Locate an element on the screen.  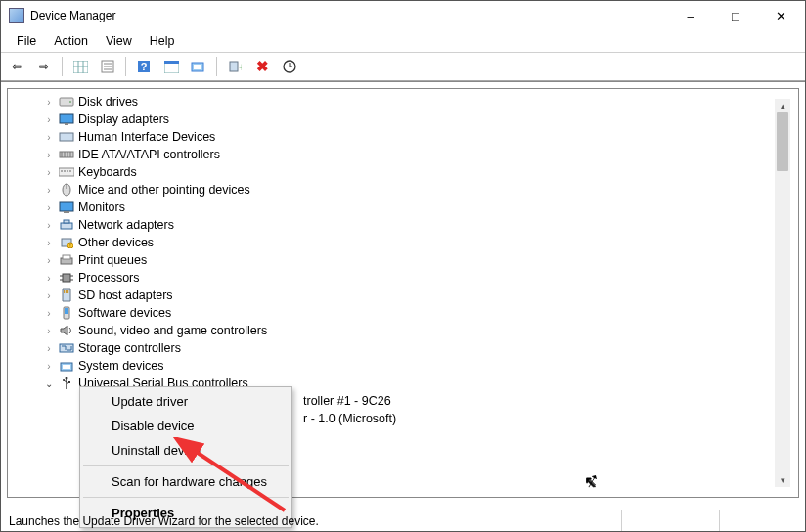
help-button: ? is located at coordinates (144, 66).